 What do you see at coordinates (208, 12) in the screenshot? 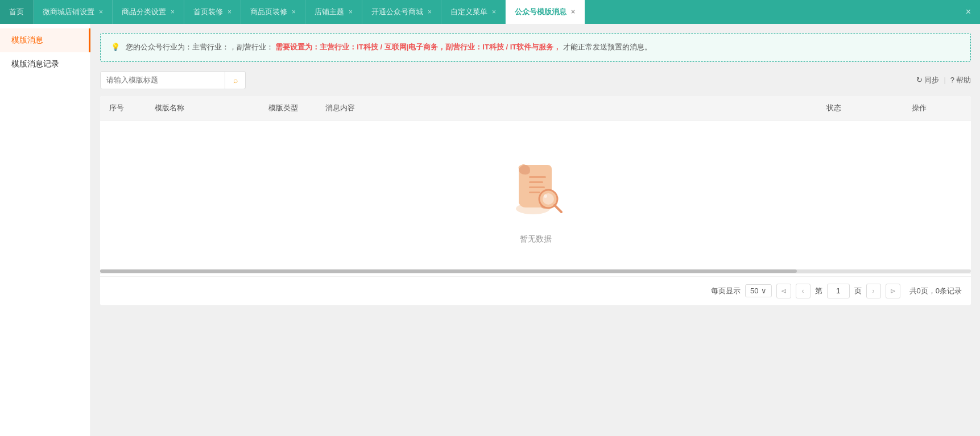
I see `tab-label-3: 首页装修` at bounding box center [208, 12].